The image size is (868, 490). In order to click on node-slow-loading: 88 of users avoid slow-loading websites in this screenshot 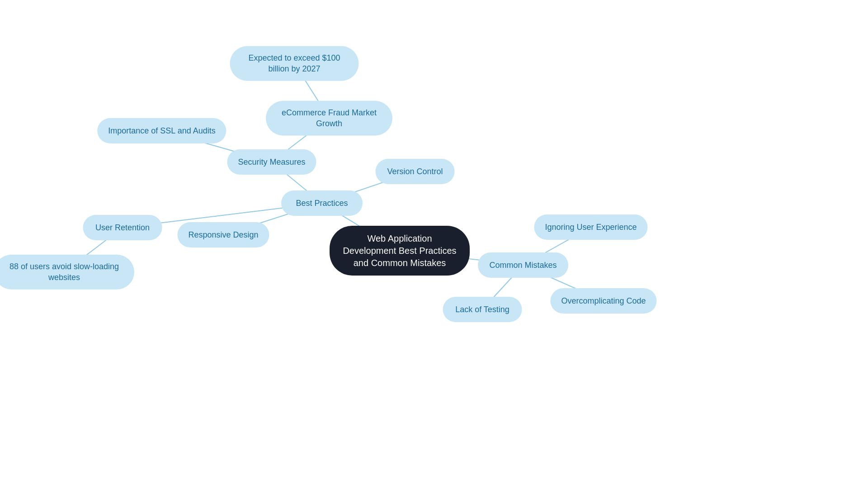, I will do `click(67, 272)`.